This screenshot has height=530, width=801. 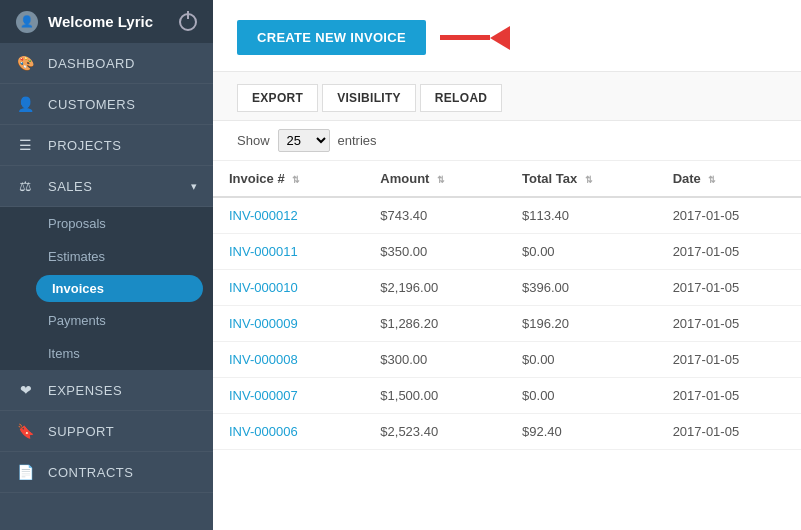 I want to click on sidebar-item-proposals: Proposals, so click(x=106, y=224).